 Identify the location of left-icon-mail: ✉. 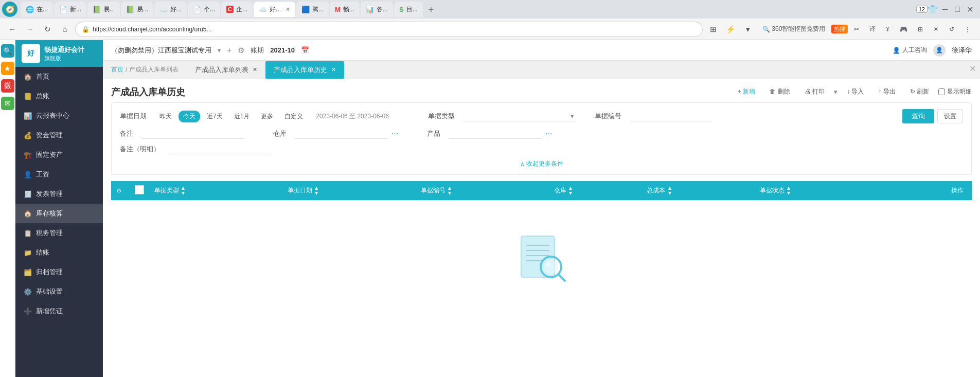
(8, 103).